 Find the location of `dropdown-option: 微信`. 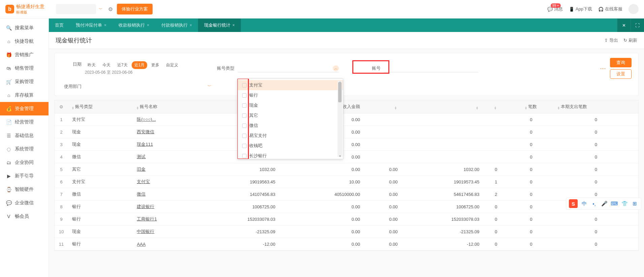

dropdown-option: 微信 is located at coordinates (290, 126).